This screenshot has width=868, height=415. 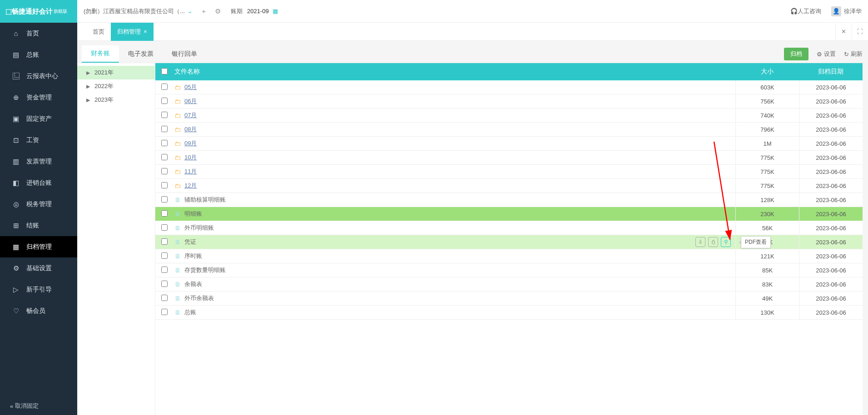 What do you see at coordinates (767, 200) in the screenshot?
I see `file-size: 128K` at bounding box center [767, 200].